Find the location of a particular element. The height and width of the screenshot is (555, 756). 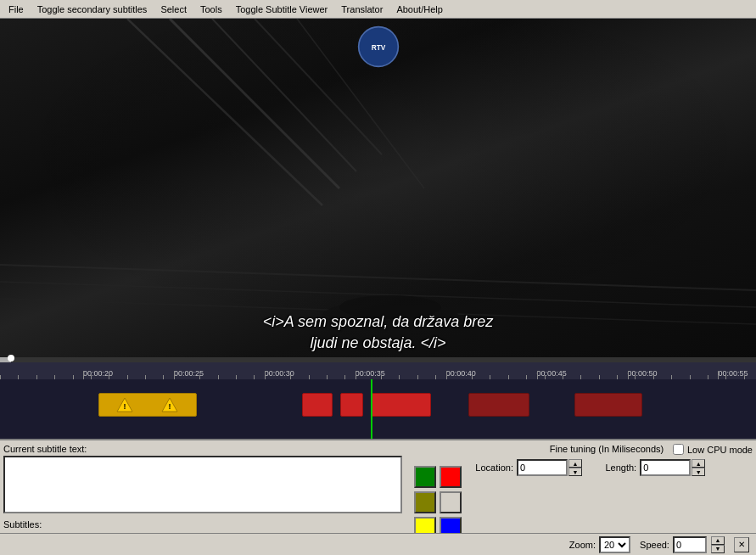

menu-select: Select is located at coordinates (173, 9).